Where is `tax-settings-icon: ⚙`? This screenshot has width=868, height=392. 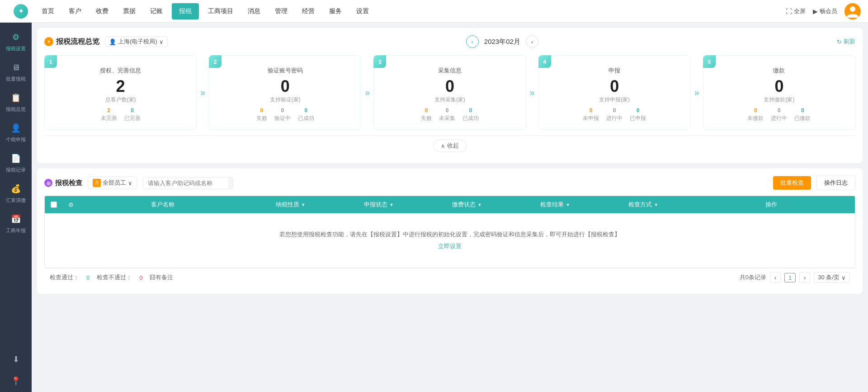
tax-settings-icon: ⚙ is located at coordinates (16, 37).